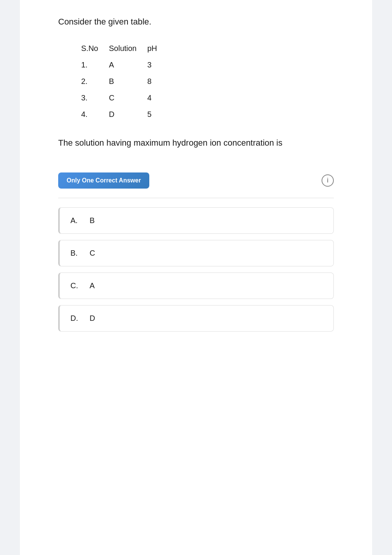  Describe the element at coordinates (92, 221) in the screenshot. I see `option-value: B` at that location.